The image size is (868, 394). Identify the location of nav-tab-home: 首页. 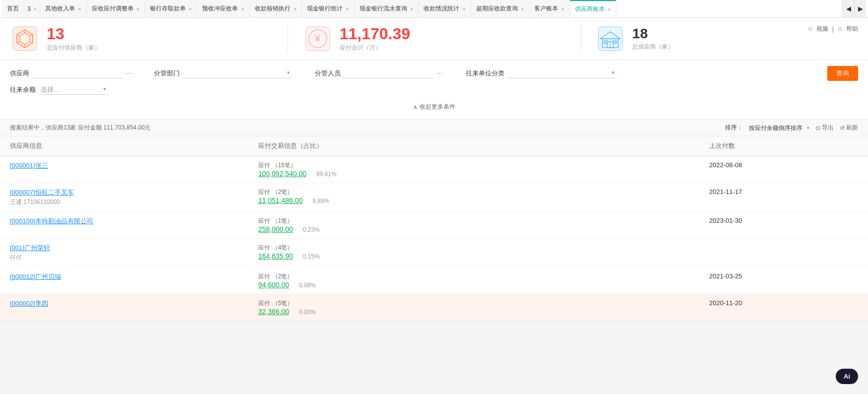
(13, 9).